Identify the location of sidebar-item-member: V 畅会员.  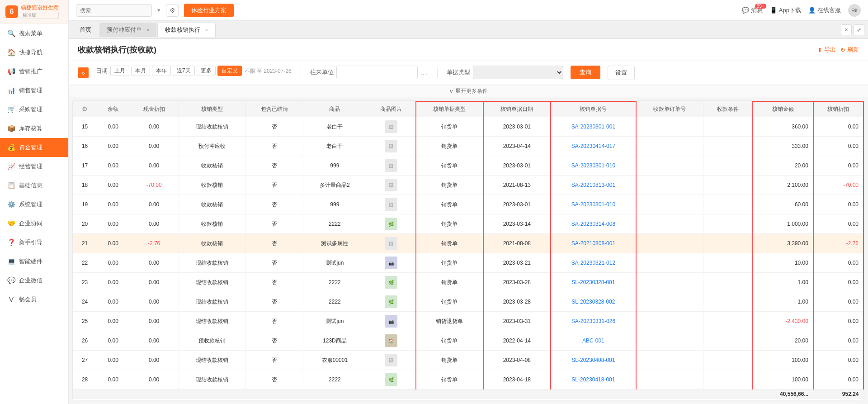
(34, 299).